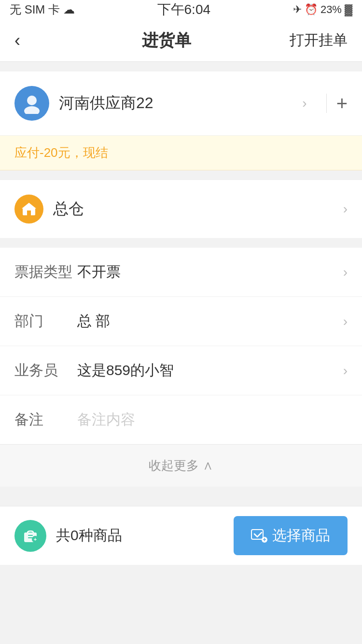  What do you see at coordinates (181, 209) in the screenshot?
I see `warehouse-row: 总仓 ›` at bounding box center [181, 209].